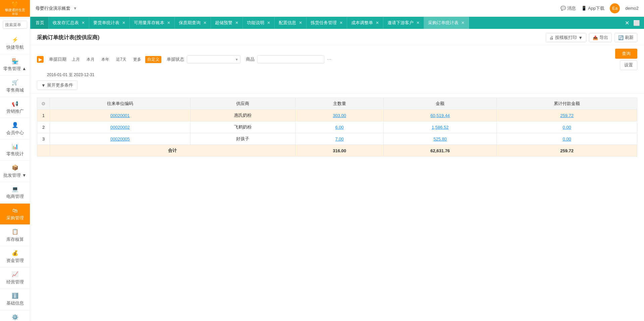 This screenshot has height=321, width=644. What do you see at coordinates (91, 60) in the screenshot?
I see `shortcut-this-month: 本月` at bounding box center [91, 60].